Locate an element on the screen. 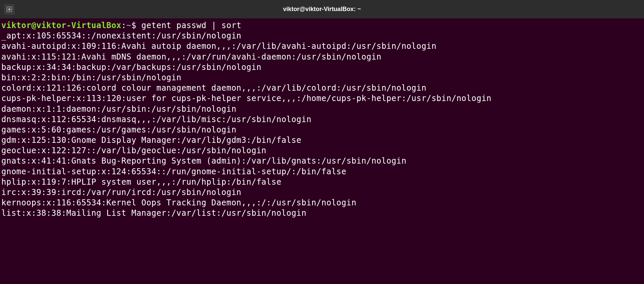 The height and width of the screenshot is (284, 644). output-line: games:x:5:60:games:/usr/games:/usr/sbin/… is located at coordinates (322, 130).